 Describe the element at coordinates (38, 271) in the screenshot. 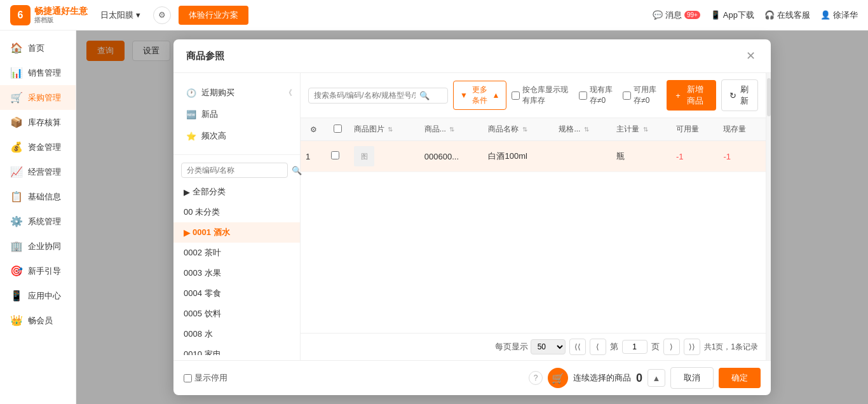

I see `sidebar-item-guide: 🎯 新手引导` at that location.